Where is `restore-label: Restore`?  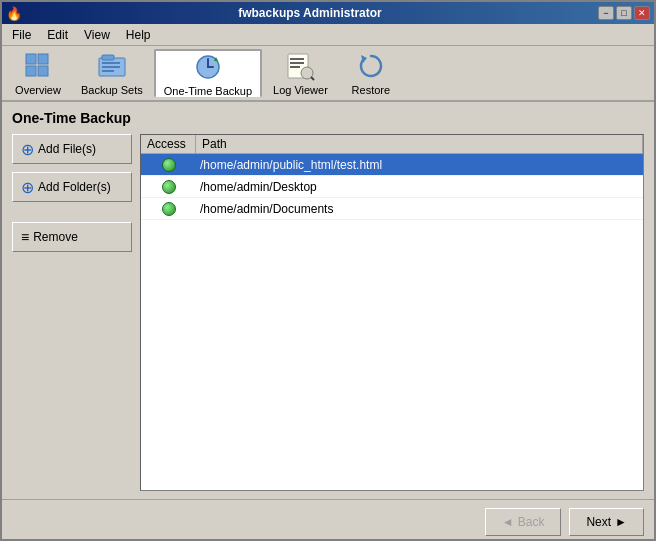
restore-label: Restore is located at coordinates (372, 90).